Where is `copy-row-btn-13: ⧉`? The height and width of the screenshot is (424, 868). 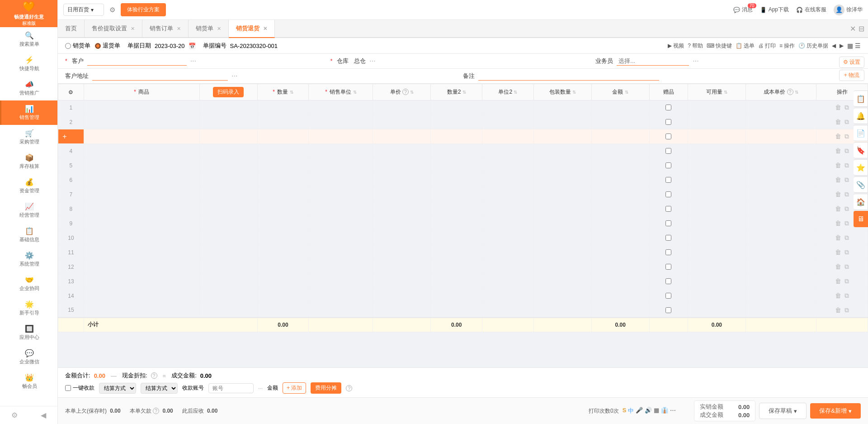
copy-row-btn-13: ⧉ is located at coordinates (847, 281).